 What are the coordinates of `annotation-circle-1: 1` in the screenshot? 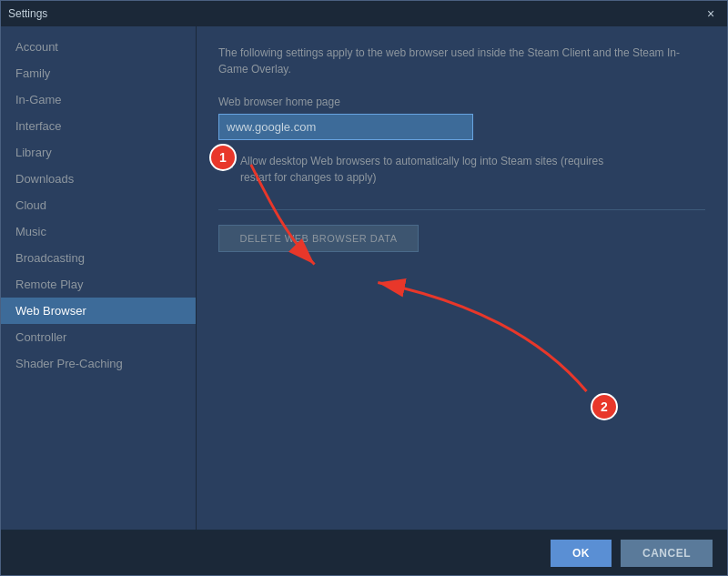 It's located at (223, 157).